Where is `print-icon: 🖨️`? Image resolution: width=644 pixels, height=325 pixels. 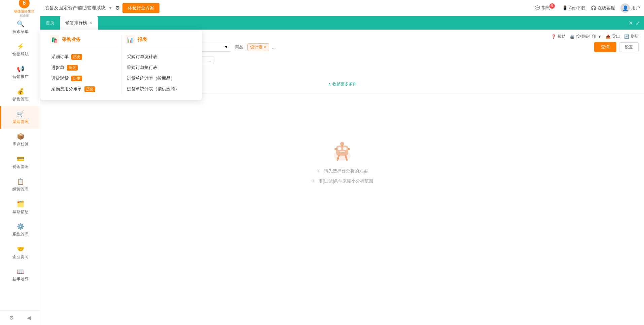
print-icon: 🖨️ is located at coordinates (572, 37).